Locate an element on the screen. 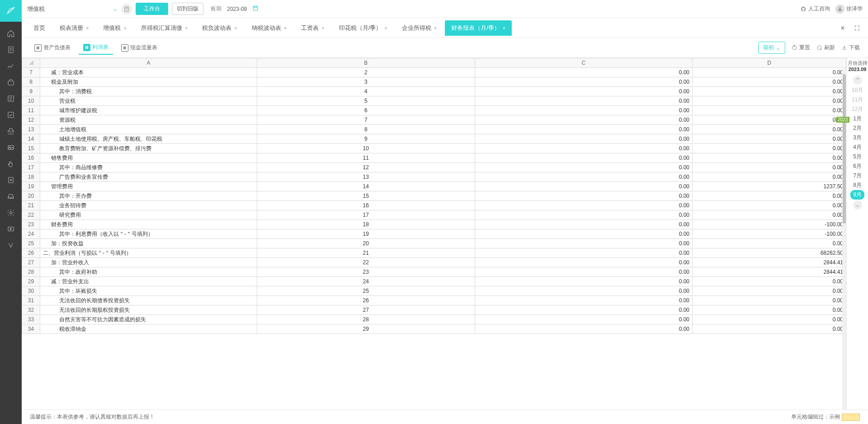 This screenshot has height=424, width=868. row-header: 27 is located at coordinates (31, 262).